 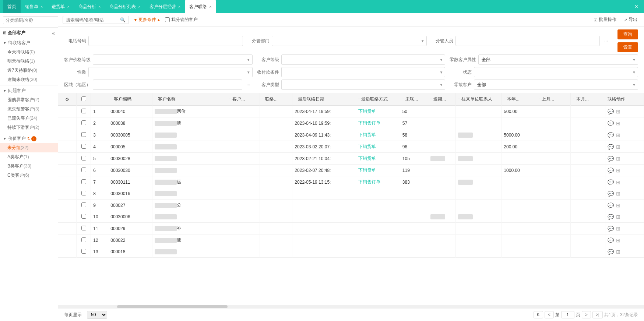 I want to click on sidebar-search-input, so click(x=31, y=20).